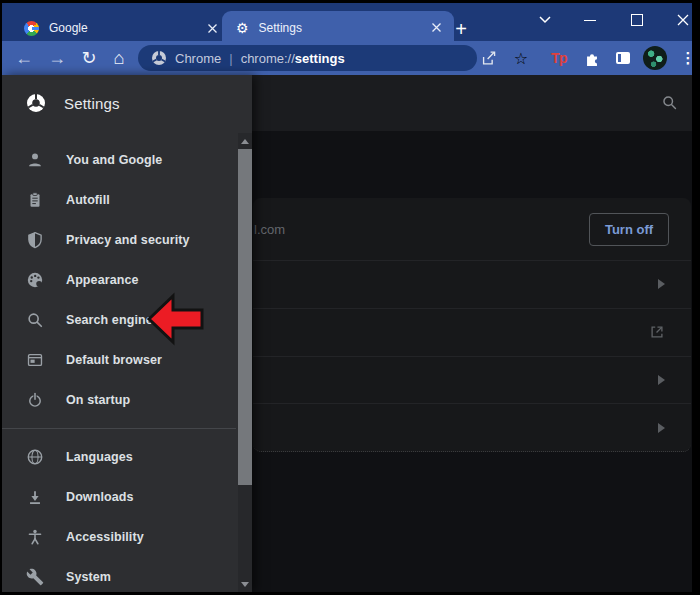  What do you see at coordinates (338, 28) in the screenshot?
I see `tab-title: Settings` at bounding box center [338, 28].